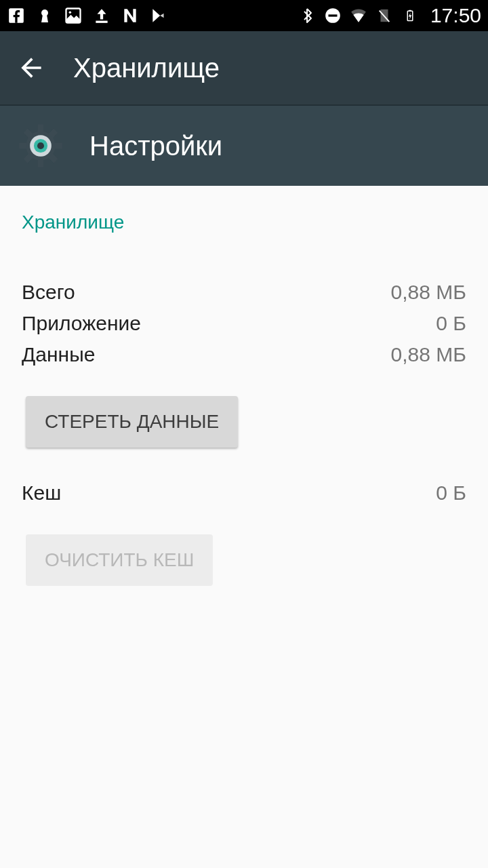 Image resolution: width=488 pixels, height=868 pixels. Describe the element at coordinates (146, 68) in the screenshot. I see `page-title: Хранилище` at that location.